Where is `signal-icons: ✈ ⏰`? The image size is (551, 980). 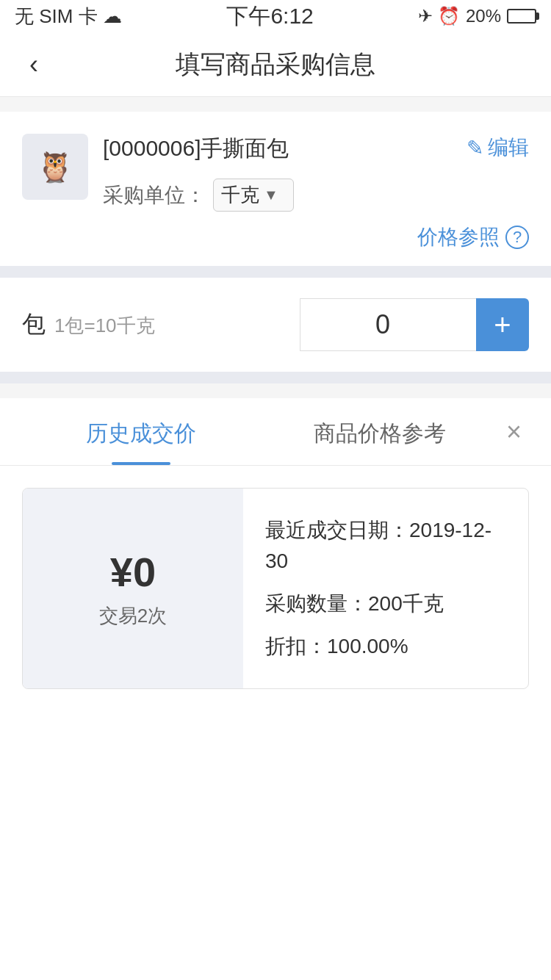
signal-icons: ✈ ⏰ is located at coordinates (439, 16).